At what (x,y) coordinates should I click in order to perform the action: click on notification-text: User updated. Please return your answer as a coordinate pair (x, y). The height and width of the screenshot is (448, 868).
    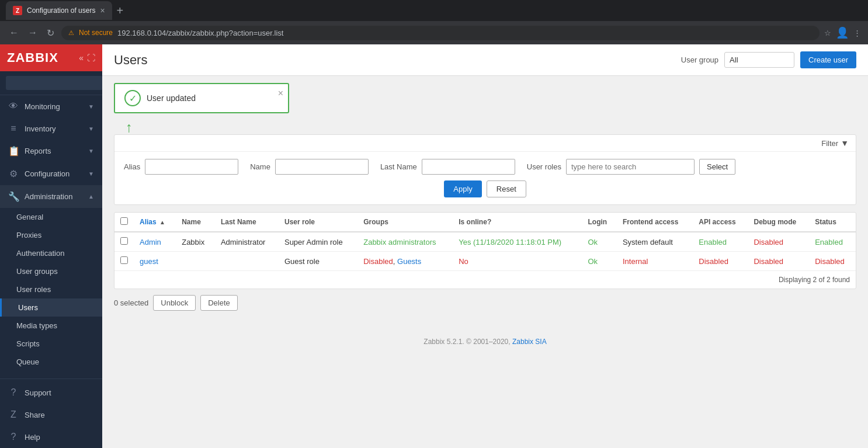
    Looking at the image, I should click on (171, 98).